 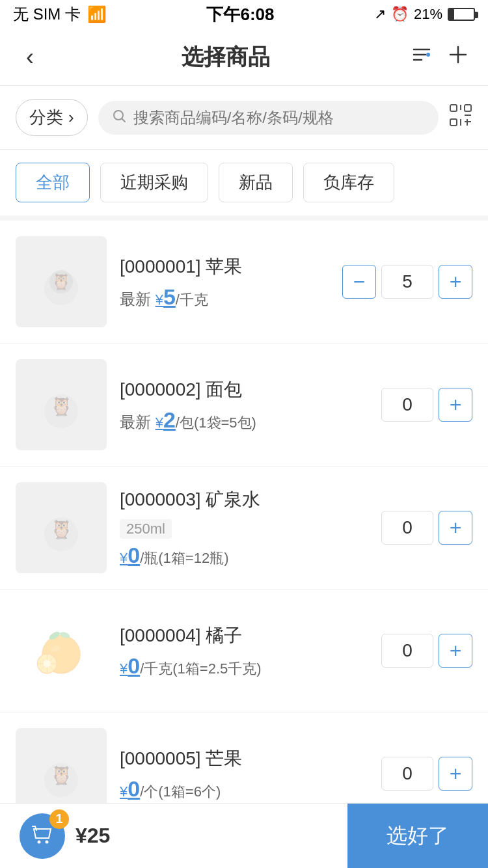 I want to click on tab-new: 新品, so click(x=256, y=182).